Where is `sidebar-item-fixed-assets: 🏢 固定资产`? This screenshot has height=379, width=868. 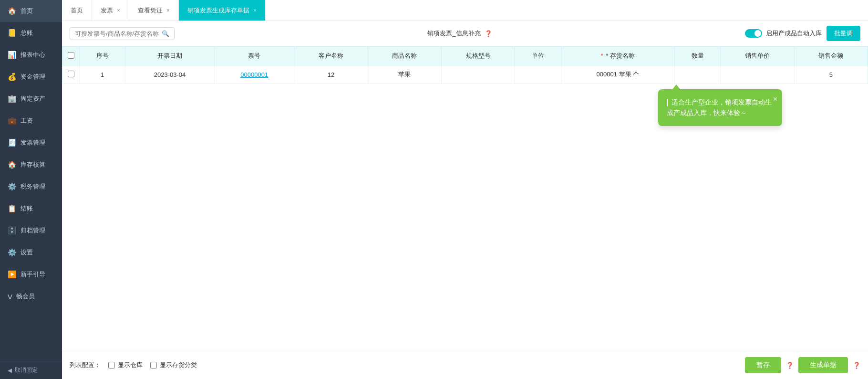
sidebar-item-fixed-assets: 🏢 固定资产 is located at coordinates (31, 99).